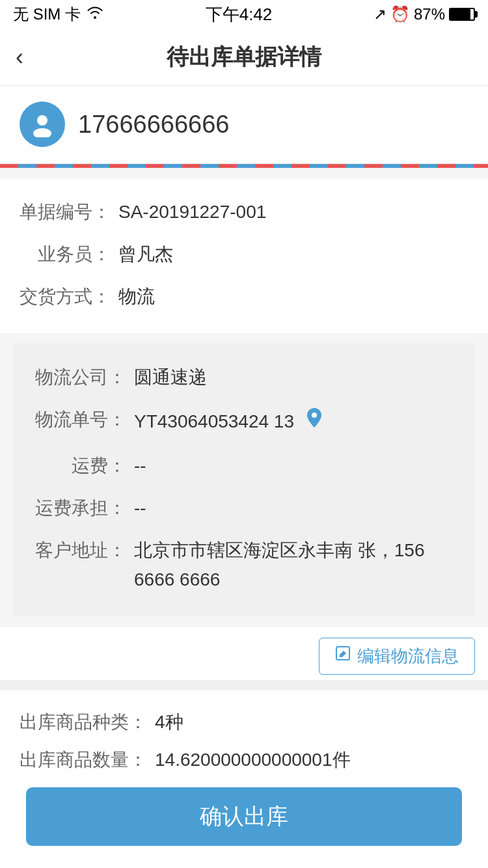 This screenshot has height=868, width=488. Describe the element at coordinates (293, 297) in the screenshot. I see `delivery-method-value: 物流` at that location.